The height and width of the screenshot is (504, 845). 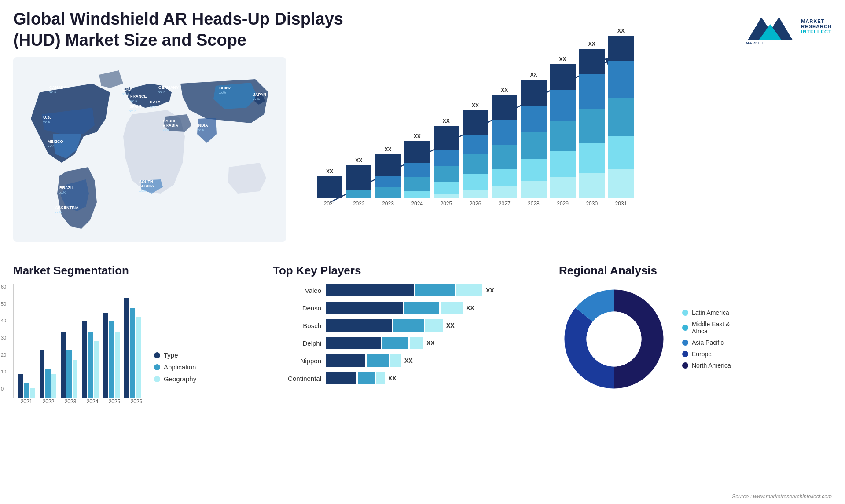 What do you see at coordinates (260, 95) in the screenshot?
I see `svg-text: JAPAN` at bounding box center [260, 95].